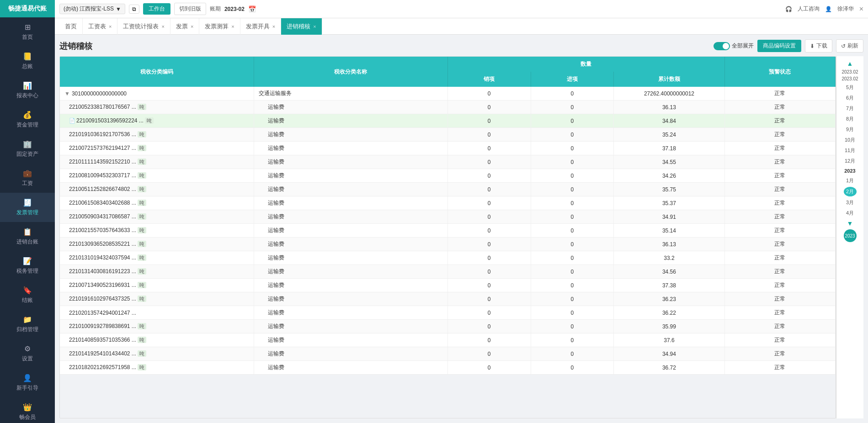  I want to click on product-code-button: 商品编码设置, so click(779, 46).